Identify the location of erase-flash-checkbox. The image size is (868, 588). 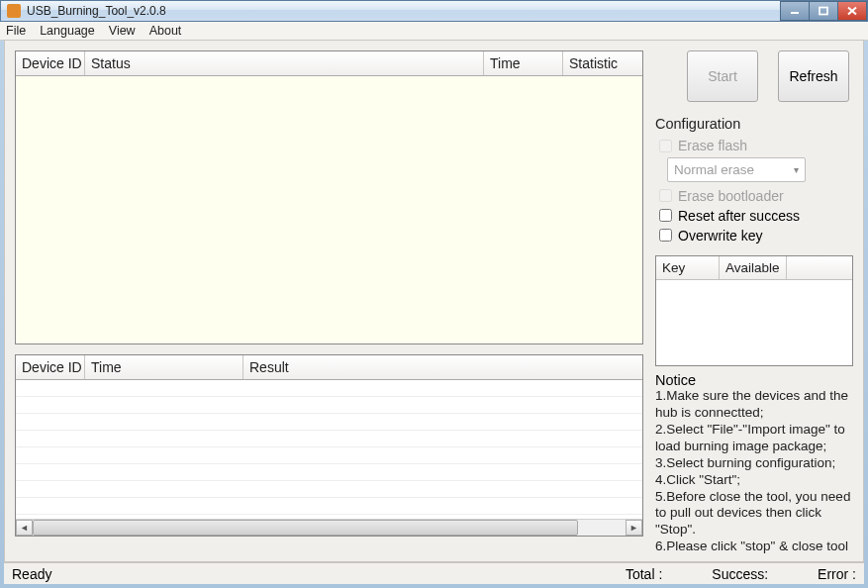
(665, 147).